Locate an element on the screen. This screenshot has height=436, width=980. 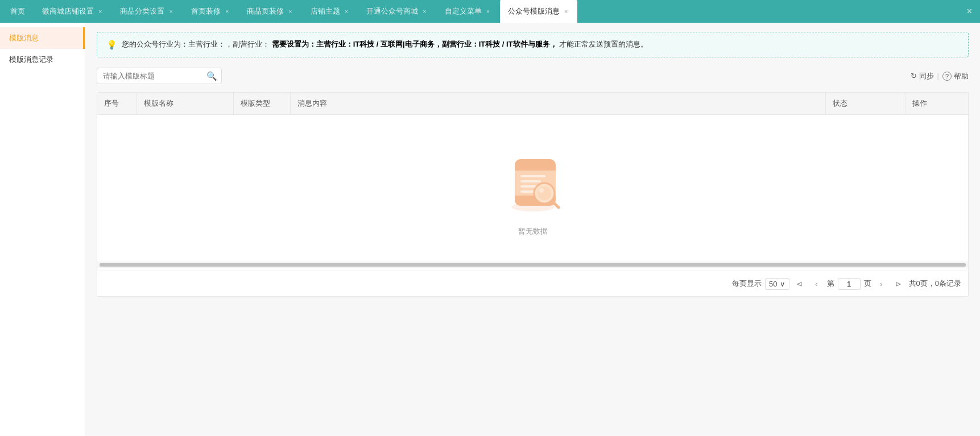
nav-tab-shop-theme: 店铺主题× is located at coordinates (330, 11).